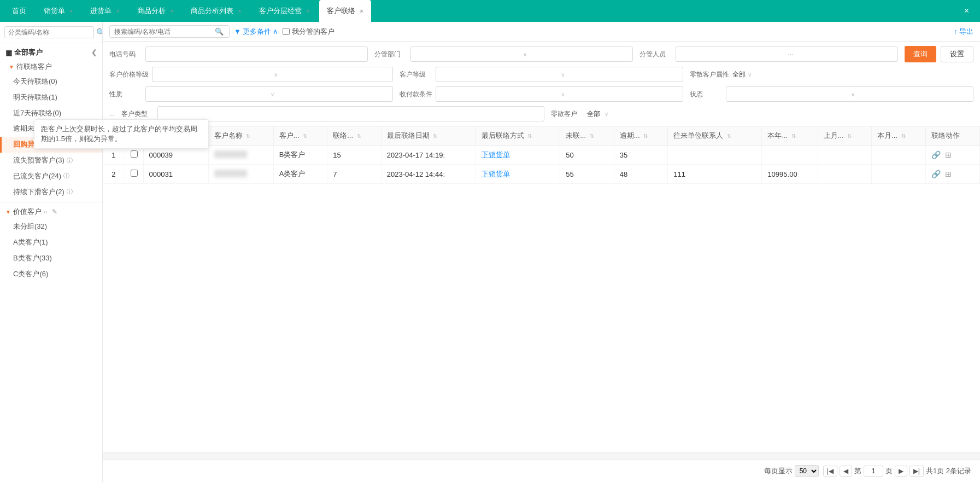  I want to click on sidebar-item-ungrouped: 未分组(32), so click(51, 227).